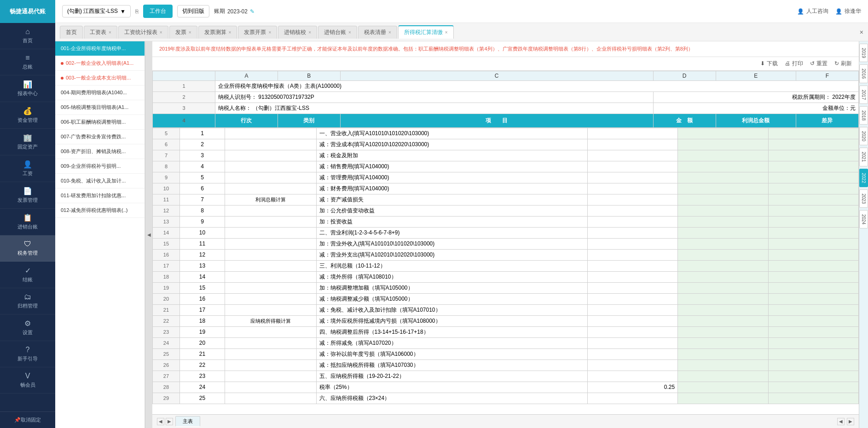  I want to click on cell-item-5: 减：财务费用(填写A104000), so click(452, 188).